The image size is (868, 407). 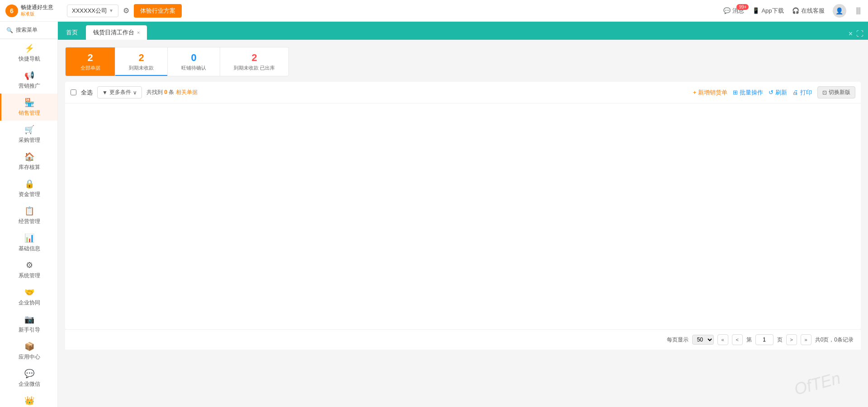 What do you see at coordinates (29, 188) in the screenshot?
I see `sidebar-item-finance: 🔒 资金管理` at bounding box center [29, 188].